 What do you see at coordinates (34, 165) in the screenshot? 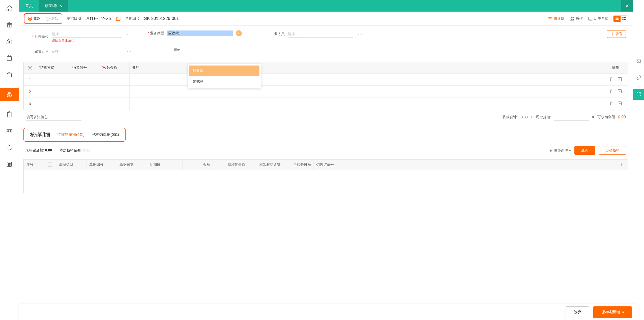
I see `vcol-idx: 序号` at bounding box center [34, 165].